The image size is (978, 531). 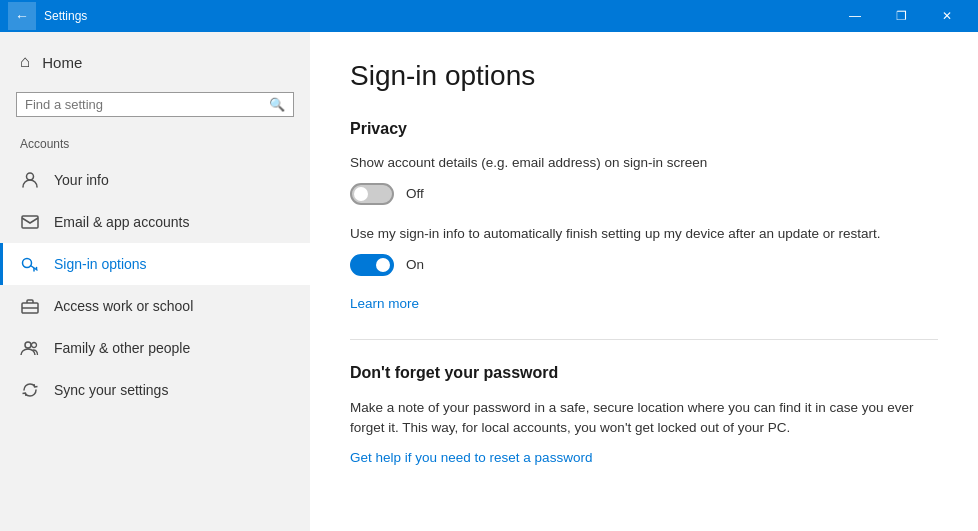 What do you see at coordinates (644, 76) in the screenshot?
I see `page-title: Sign-in options` at bounding box center [644, 76].